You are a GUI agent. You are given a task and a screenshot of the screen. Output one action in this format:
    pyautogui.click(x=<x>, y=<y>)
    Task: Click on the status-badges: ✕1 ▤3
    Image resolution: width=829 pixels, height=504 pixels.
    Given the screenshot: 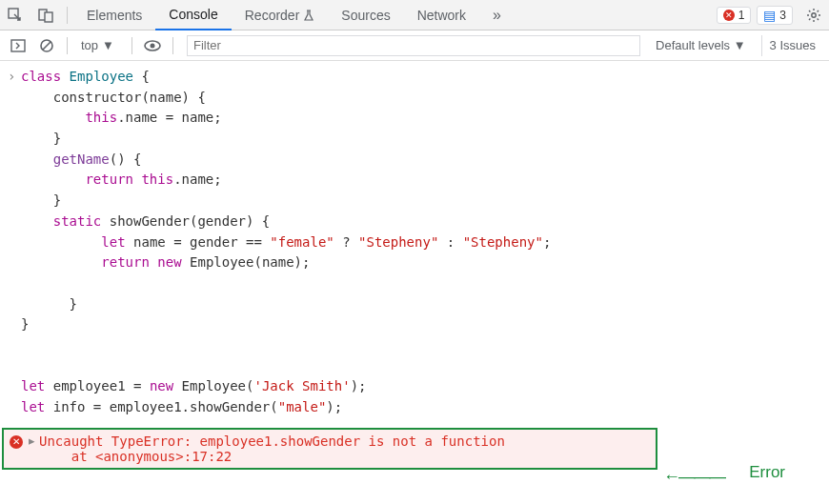 What is the action you would take?
    pyautogui.click(x=755, y=15)
    